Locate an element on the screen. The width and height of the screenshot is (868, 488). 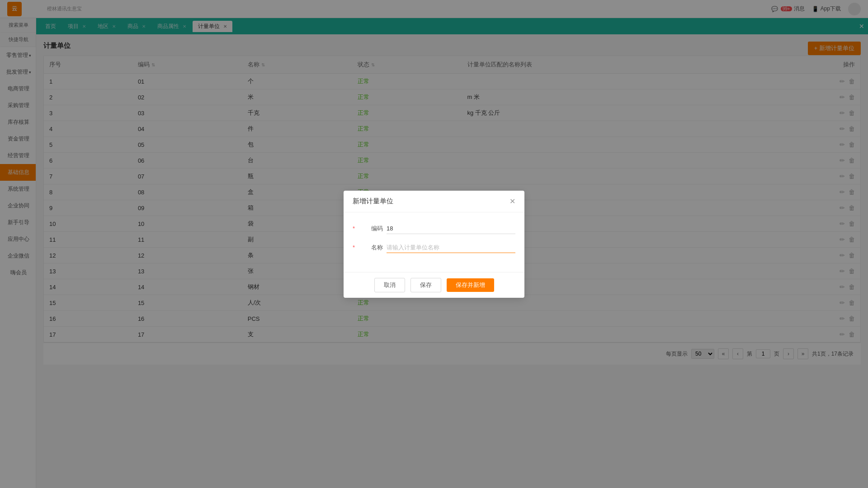
dialog-footer: 取消 保存 保存并新增 is located at coordinates (434, 285).